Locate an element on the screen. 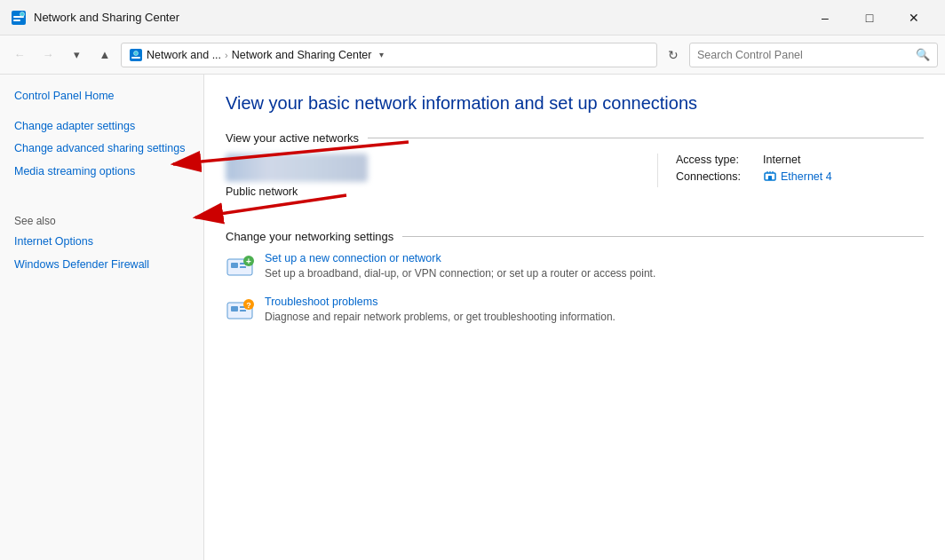 The width and height of the screenshot is (945, 560). access-type-row: Access type: Internet is located at coordinates (799, 160).